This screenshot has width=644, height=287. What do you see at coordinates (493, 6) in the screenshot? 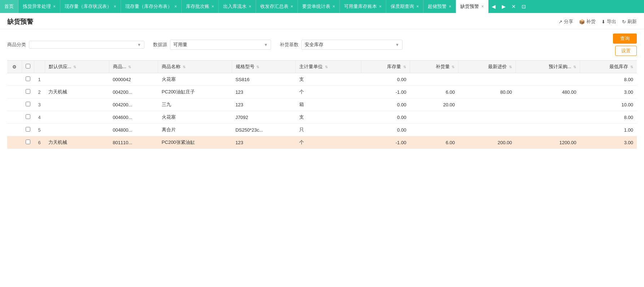
I see `tab-nav-prev: ◀` at bounding box center [493, 6].